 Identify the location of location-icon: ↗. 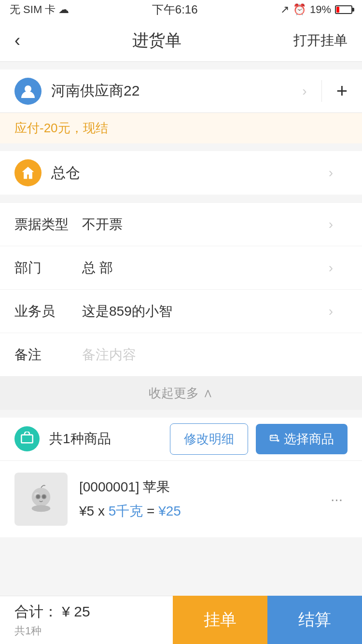
(285, 10).